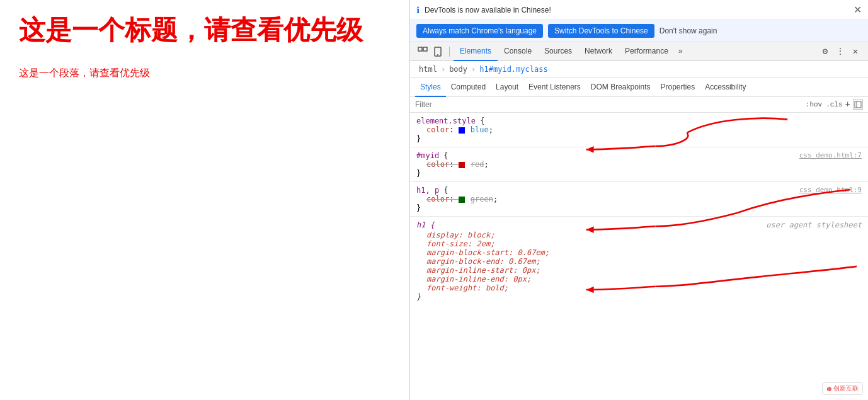 This screenshot has height=400, width=868. Describe the element at coordinates (205, 30) in the screenshot. I see `page-heading: 这是一个标题，请查看优先级` at that location.